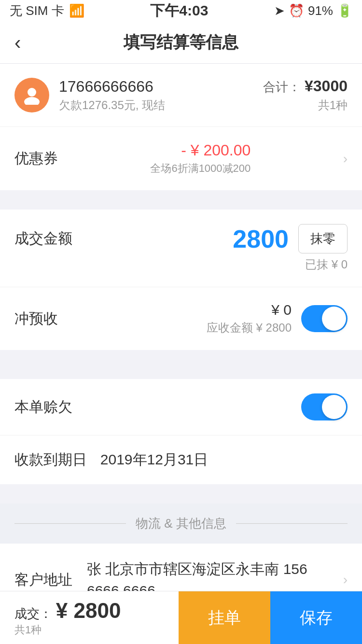 This screenshot has height=644, width=362. Describe the element at coordinates (200, 151) in the screenshot. I see `coupon-discount: - ¥ 200.00` at that location.